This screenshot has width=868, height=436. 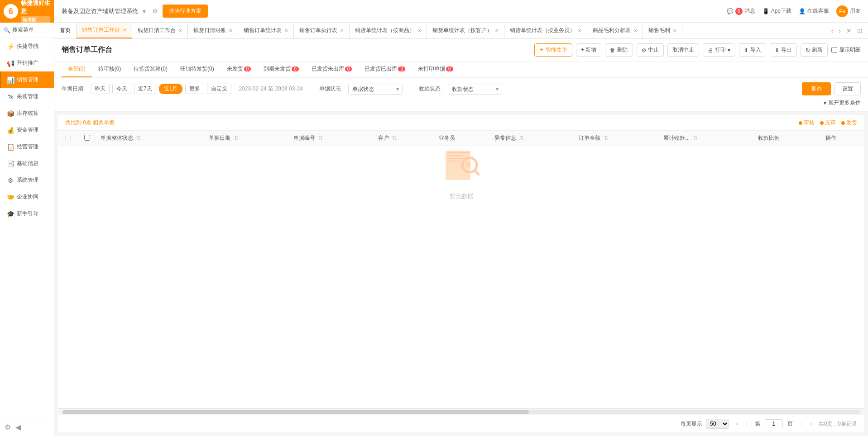 What do you see at coordinates (846, 50) in the screenshot?
I see `show-detail-label: 显示明细` at bounding box center [846, 50].